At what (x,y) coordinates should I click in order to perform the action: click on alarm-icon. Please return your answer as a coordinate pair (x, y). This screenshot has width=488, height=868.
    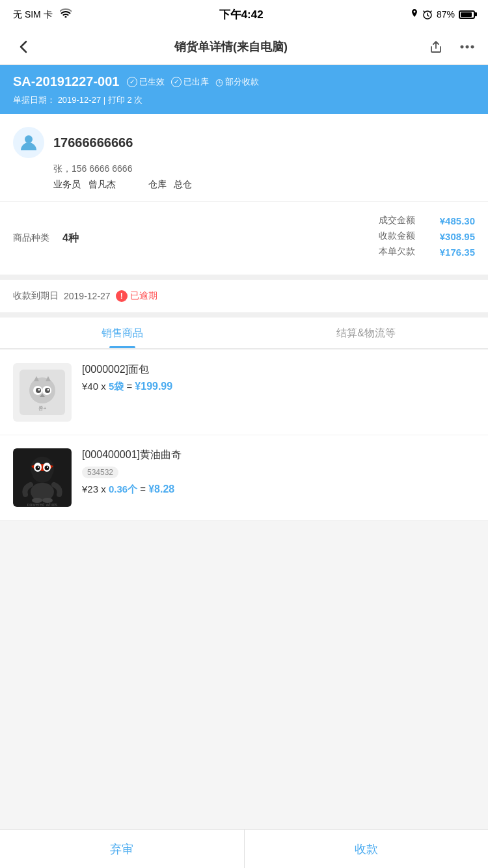
    Looking at the image, I should click on (427, 14).